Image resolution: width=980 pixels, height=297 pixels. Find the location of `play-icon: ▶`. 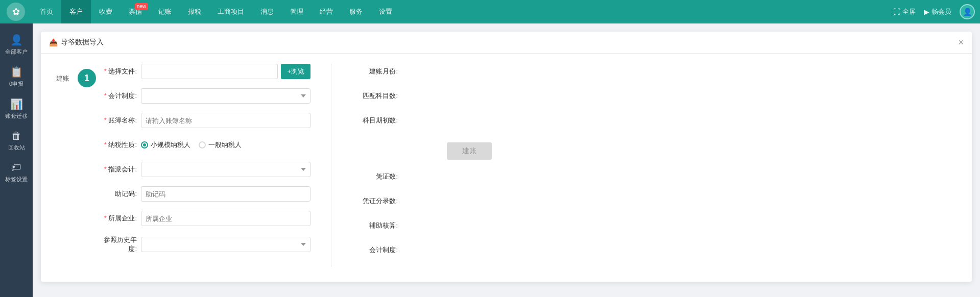

play-icon: ▶ is located at coordinates (926, 12).